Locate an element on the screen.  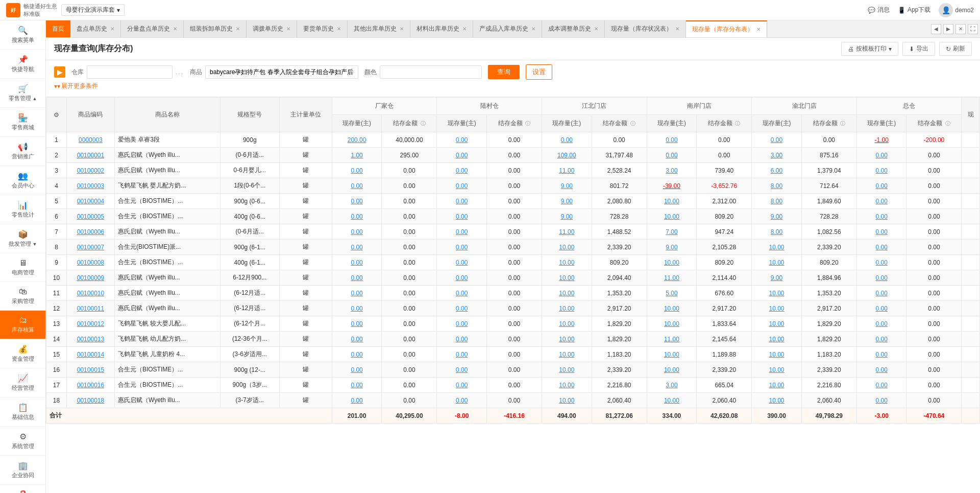
avatar: 👤 is located at coordinates (946, 10).